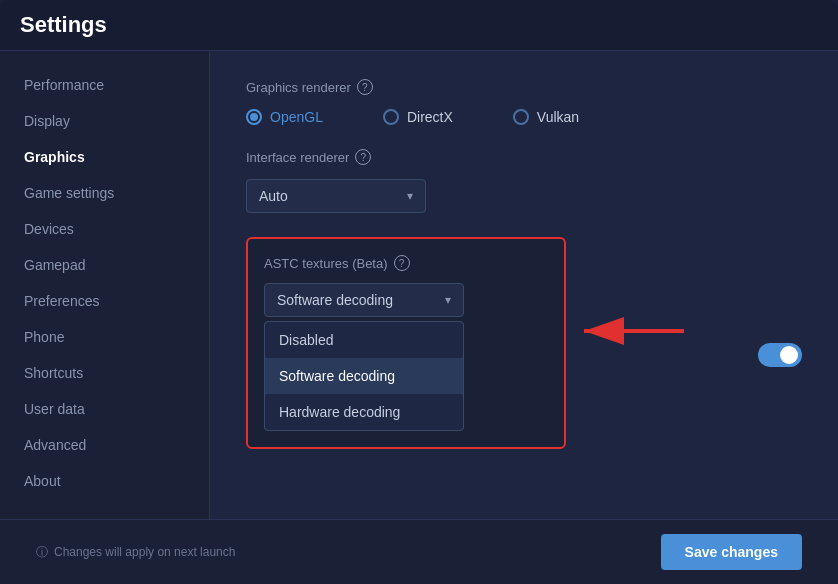 This screenshot has width=838, height=584. What do you see at coordinates (104, 85) in the screenshot?
I see `sidebar-item-performance: Performance` at bounding box center [104, 85].